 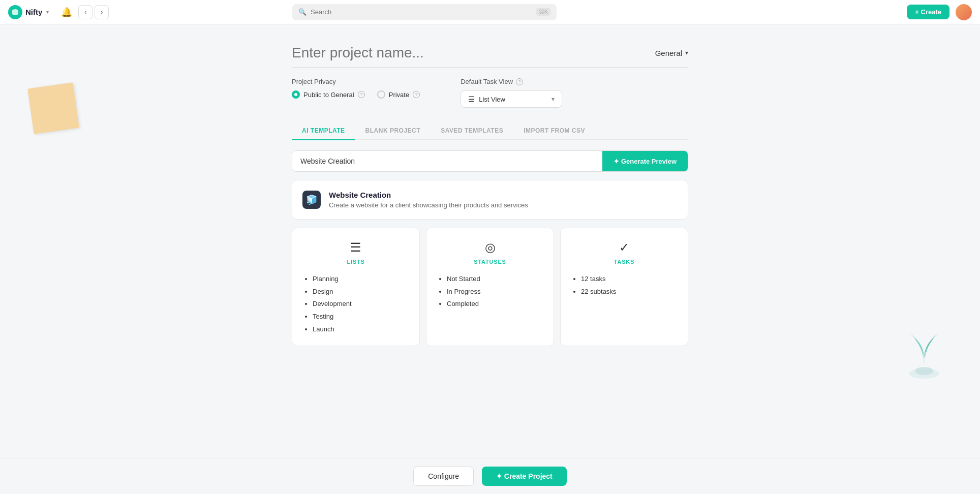 What do you see at coordinates (28, 12) in the screenshot?
I see `app-logo: Nifty ▾` at bounding box center [28, 12].